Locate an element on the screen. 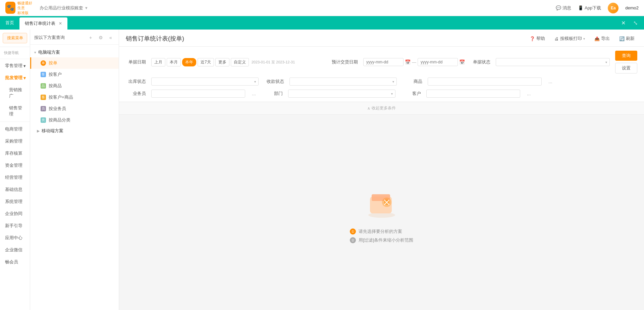  date-btn-more: 更多 is located at coordinates (222, 62).